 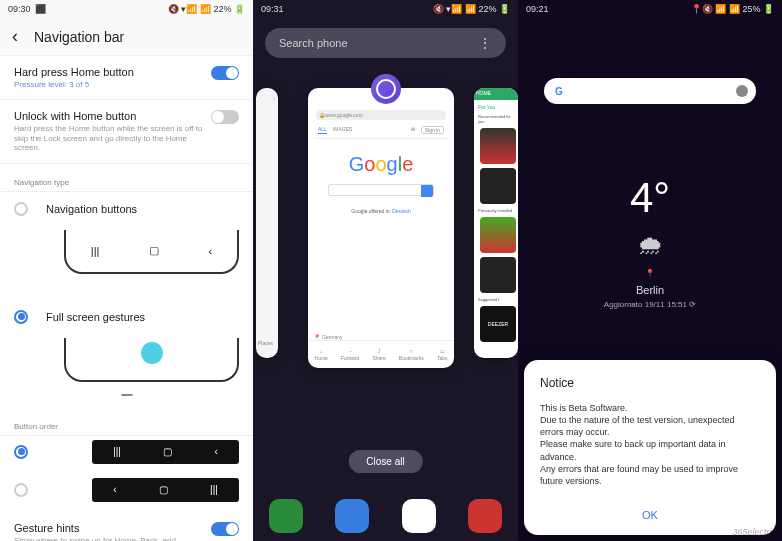 What do you see at coordinates (166, 452) in the screenshot?
I see `order-preview-recents-home-back: ||| ▢ ‹` at bounding box center [166, 452].